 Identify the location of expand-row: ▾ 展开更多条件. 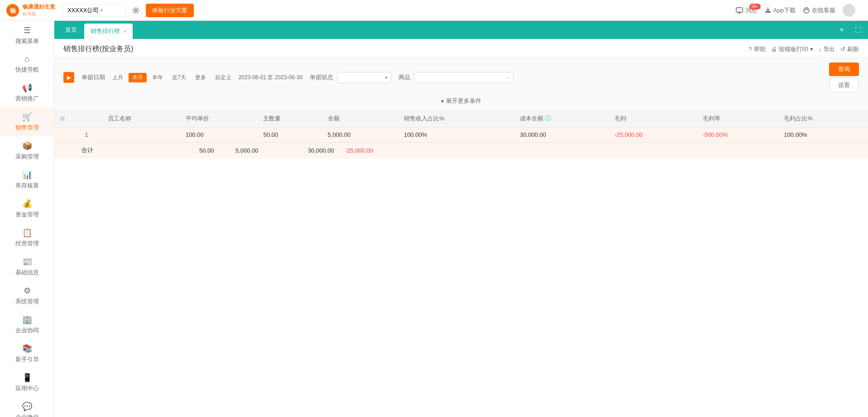
(461, 100).